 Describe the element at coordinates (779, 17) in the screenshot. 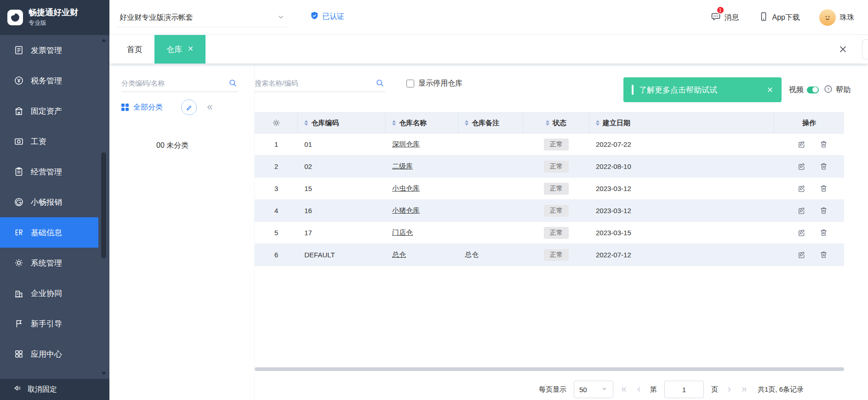

I see `app-download-button: App下载` at that location.